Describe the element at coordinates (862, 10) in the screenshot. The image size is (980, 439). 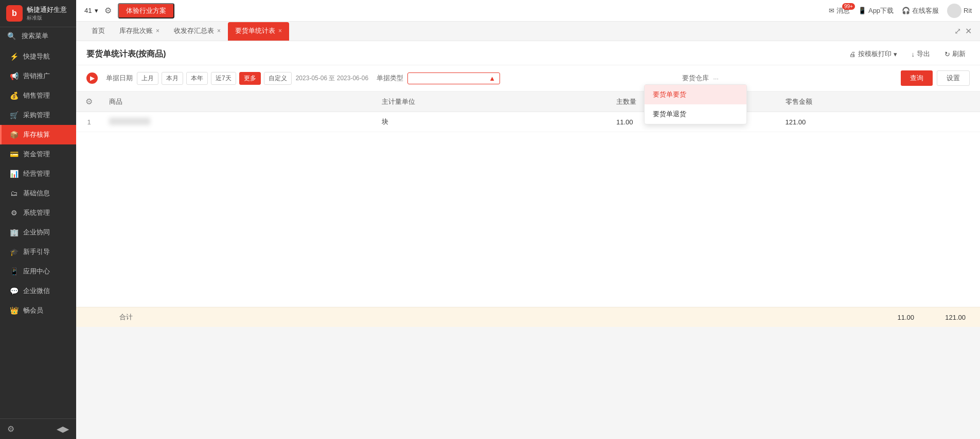
I see `phone-icon: 📱` at that location.